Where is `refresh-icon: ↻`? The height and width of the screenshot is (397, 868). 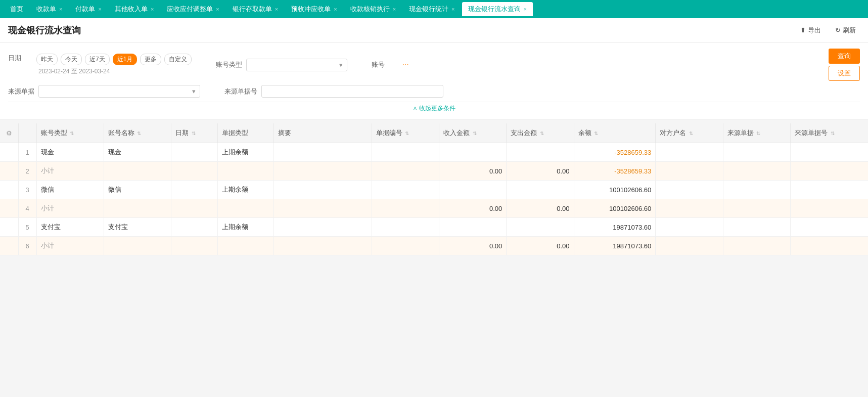
refresh-icon: ↻ is located at coordinates (838, 30).